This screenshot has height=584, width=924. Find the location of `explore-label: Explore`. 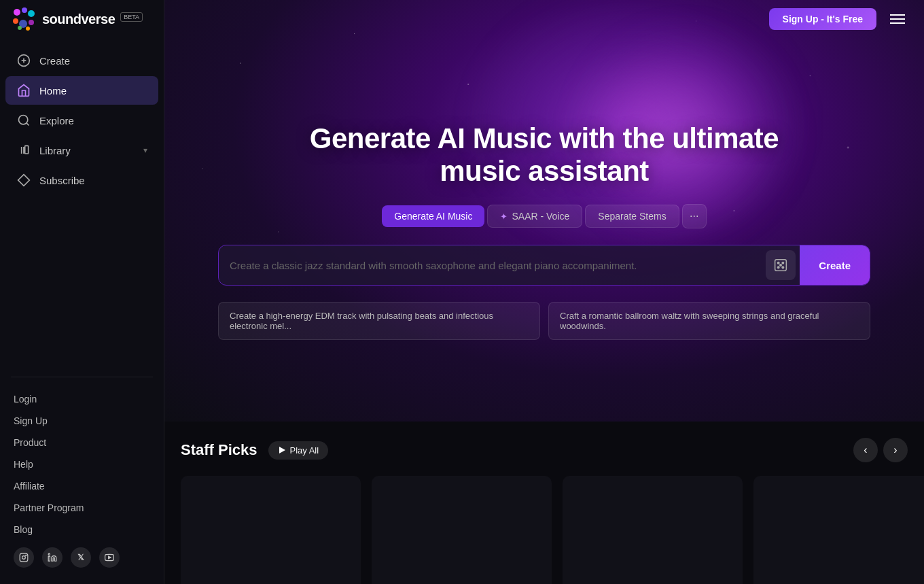

explore-label: Explore is located at coordinates (57, 121).